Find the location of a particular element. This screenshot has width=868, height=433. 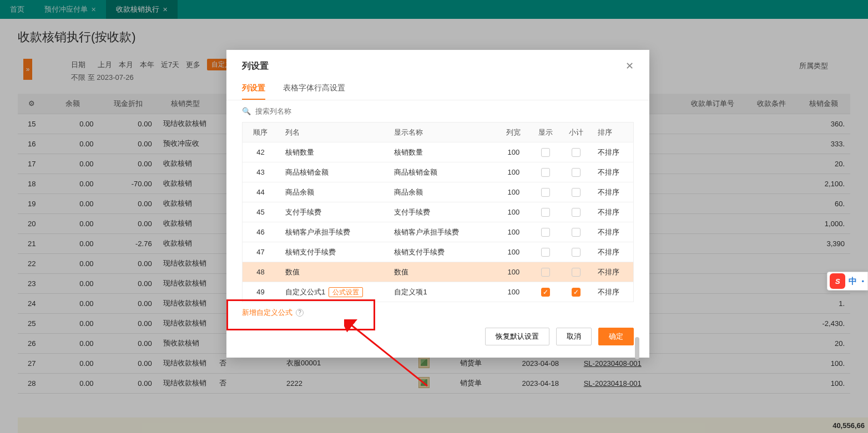

colhead-subtotal: 小计 is located at coordinates (576, 133).